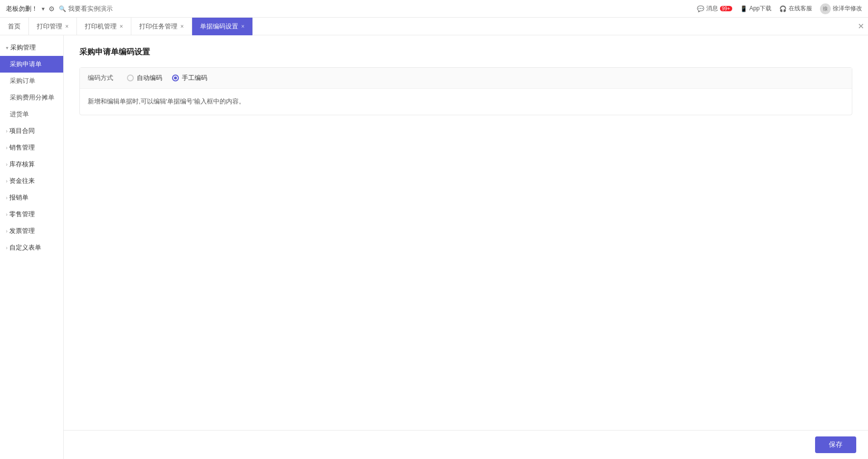  I want to click on tab-print-management-close: ×, so click(67, 26).